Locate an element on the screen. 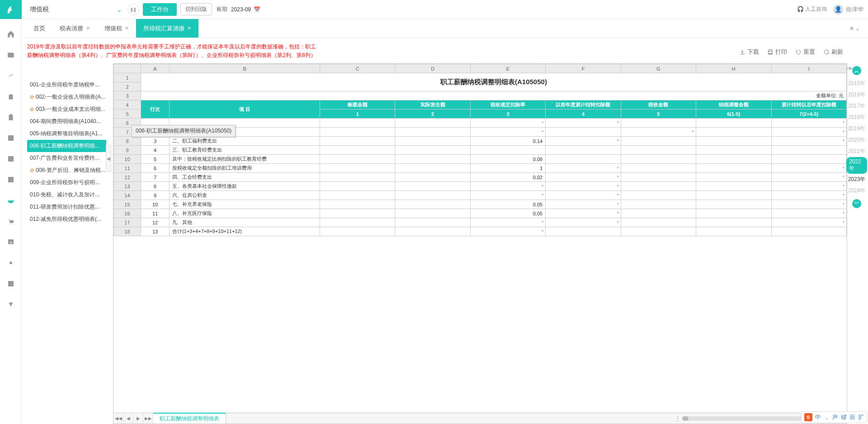 Image resolution: width=868 pixels, height=424 pixels. item-cell: 八、补充医疗保险 is located at coordinates (245, 214).